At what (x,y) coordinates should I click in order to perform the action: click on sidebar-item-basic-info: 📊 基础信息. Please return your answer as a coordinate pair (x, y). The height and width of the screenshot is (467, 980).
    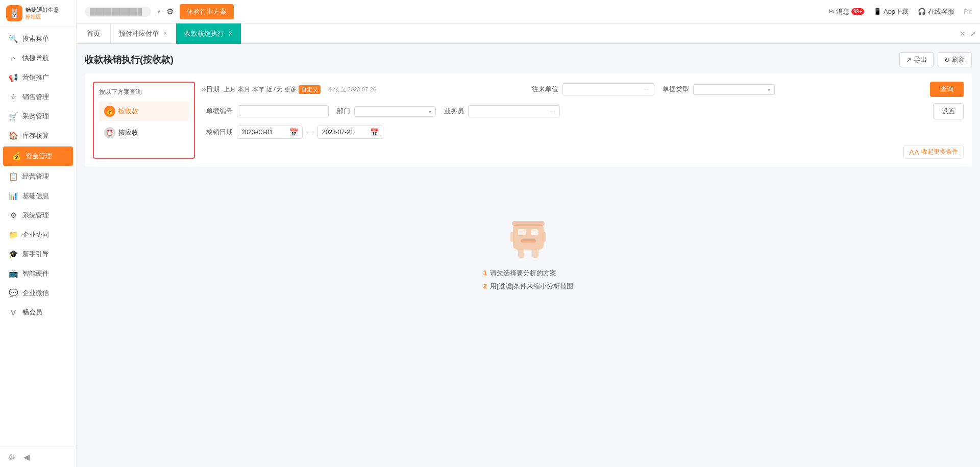
    Looking at the image, I should click on (38, 196).